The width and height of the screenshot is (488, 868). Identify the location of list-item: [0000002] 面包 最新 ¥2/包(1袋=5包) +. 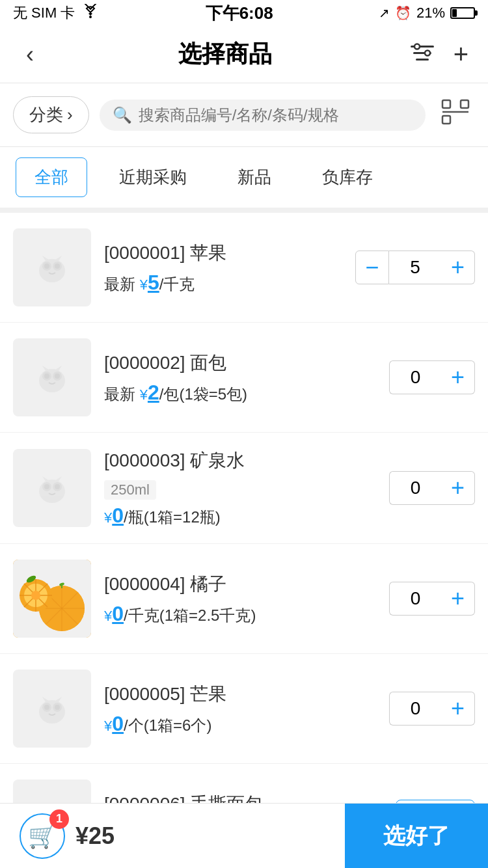
(244, 377).